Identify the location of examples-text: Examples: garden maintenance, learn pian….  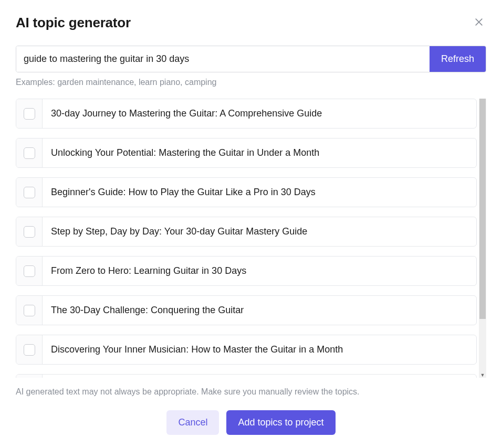
(251, 82).